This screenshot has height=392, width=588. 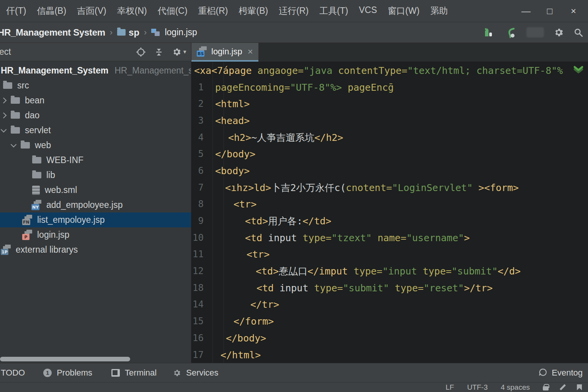 What do you see at coordinates (578, 33) in the screenshot?
I see `search-icon` at bounding box center [578, 33].